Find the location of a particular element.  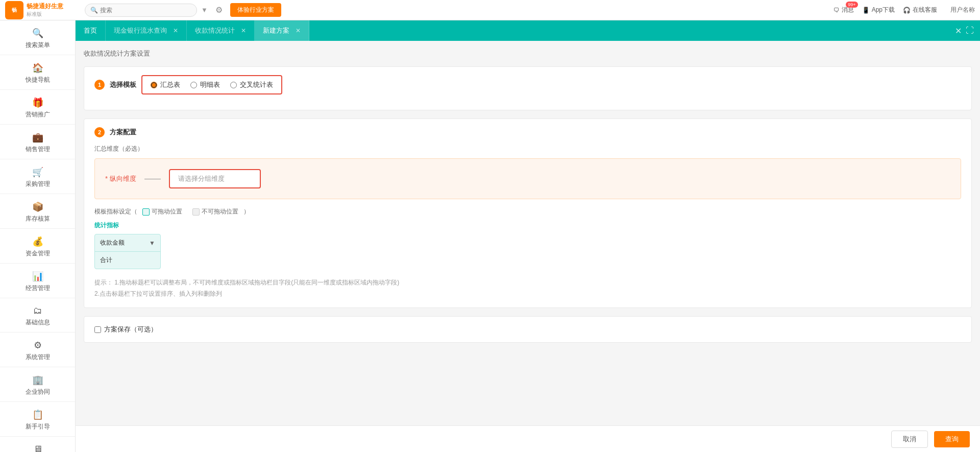

download-icon: 📱 is located at coordinates (866, 10).